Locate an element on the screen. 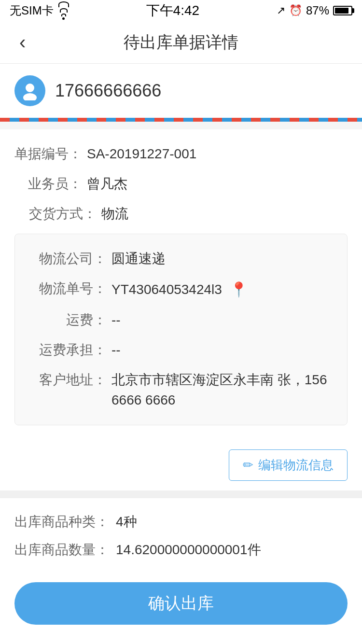  confirm-btn-label: 确认出库 is located at coordinates (181, 603).